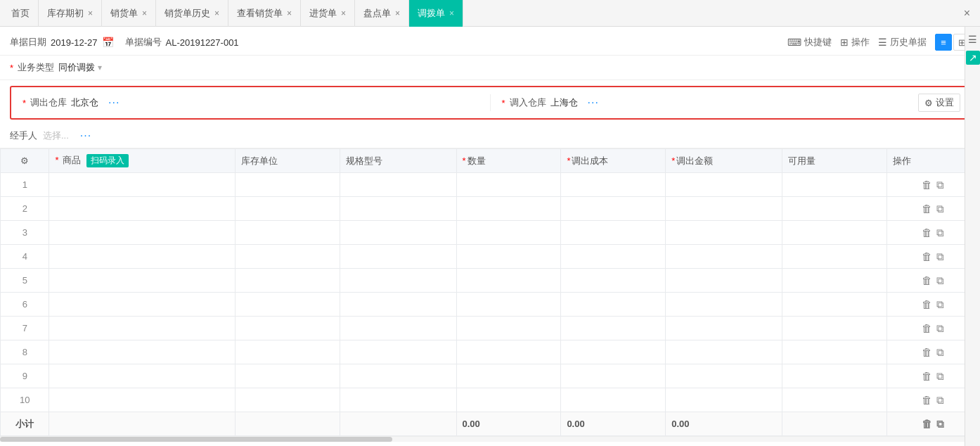 The height and width of the screenshot is (446, 980). What do you see at coordinates (264, 13) in the screenshot?
I see `tab-view-sales: 查看销货单 ×` at bounding box center [264, 13].